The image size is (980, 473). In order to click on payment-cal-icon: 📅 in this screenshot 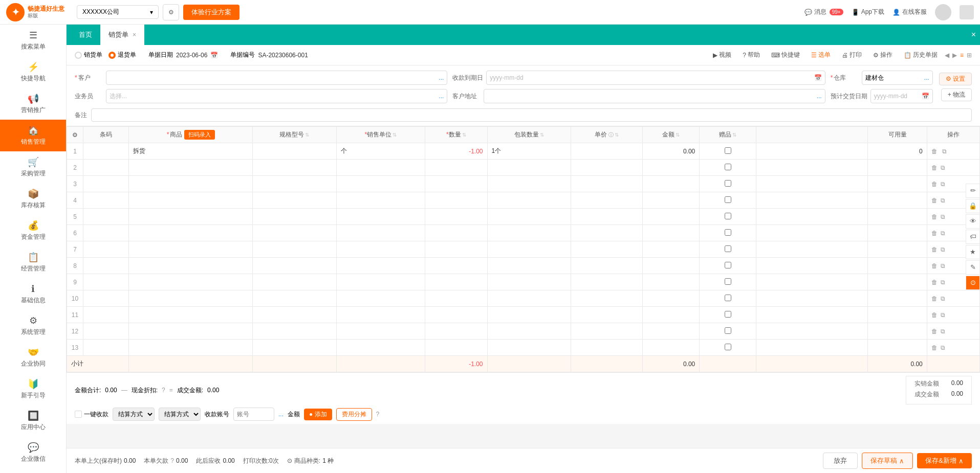, I will do `click(818, 78)`.